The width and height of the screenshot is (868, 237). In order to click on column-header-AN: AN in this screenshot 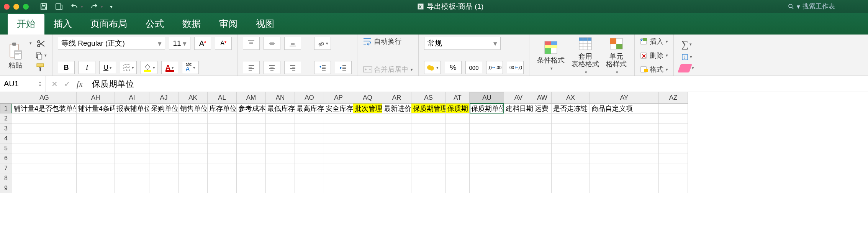, I will do `click(280, 98)`.